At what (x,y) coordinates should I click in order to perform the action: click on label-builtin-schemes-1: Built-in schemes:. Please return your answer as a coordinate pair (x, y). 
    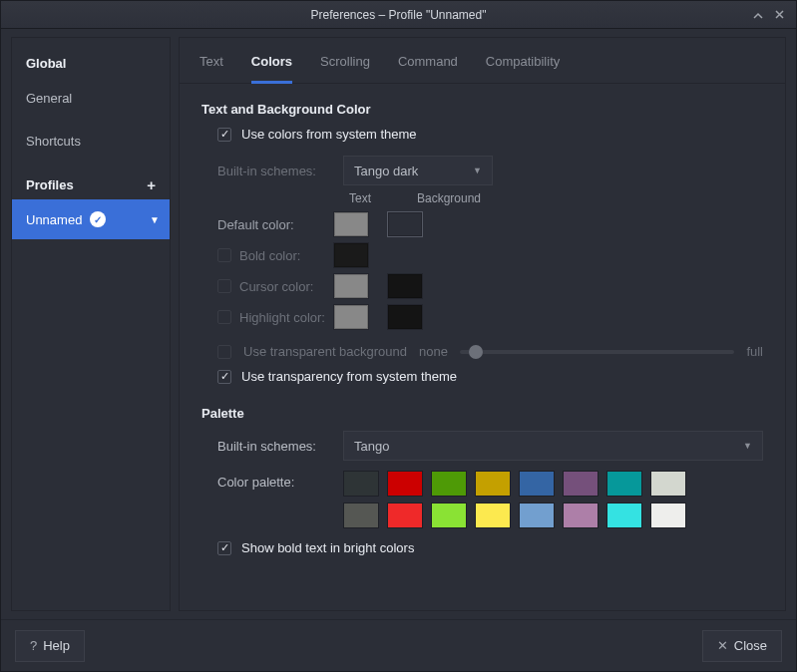
    Looking at the image, I should click on (275, 171).